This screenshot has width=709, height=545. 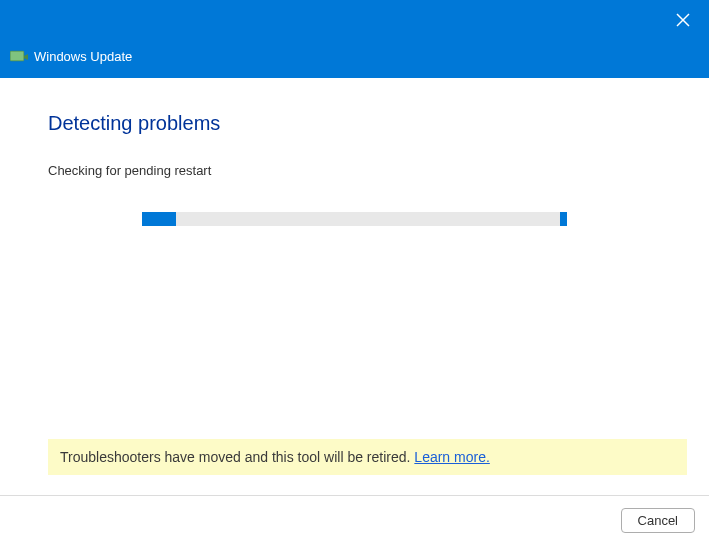 I want to click on progress-indicator-end, so click(x=564, y=219).